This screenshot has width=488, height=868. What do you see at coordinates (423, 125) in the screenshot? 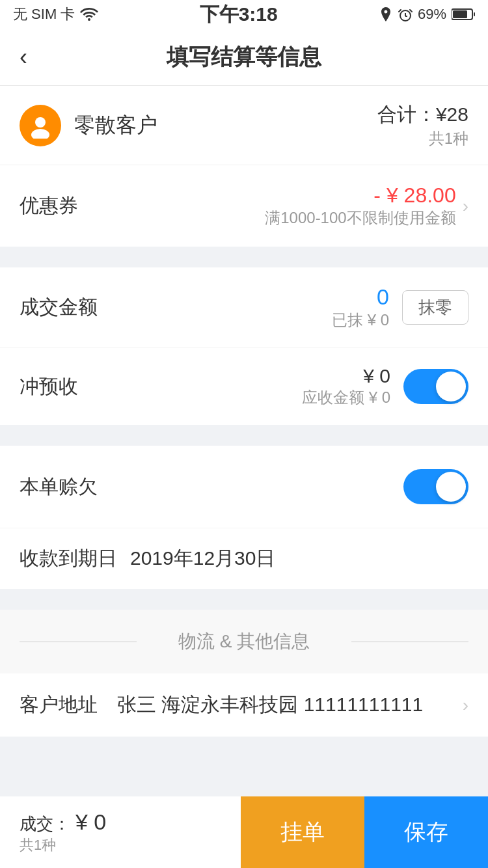
I see `customer-right: 合计：¥28 共1种` at bounding box center [423, 125].